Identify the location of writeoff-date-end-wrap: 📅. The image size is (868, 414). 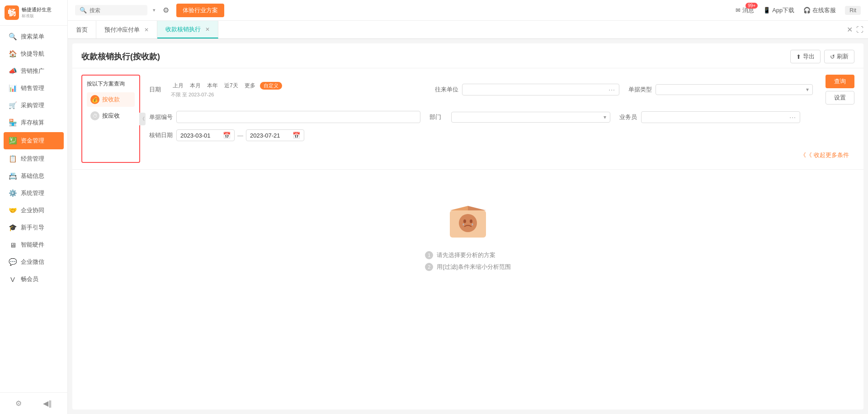
(275, 135).